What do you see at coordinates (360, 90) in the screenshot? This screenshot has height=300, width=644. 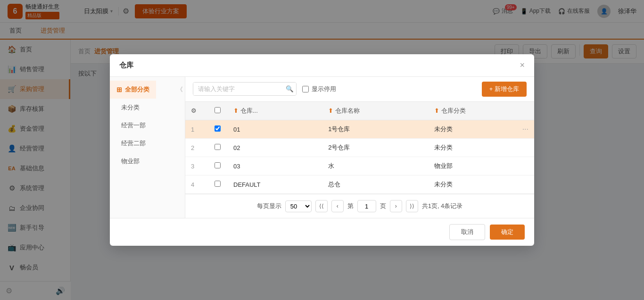 I see `modal-toolbar: 🔍 显示停用 + 新增仓库` at bounding box center [360, 90].